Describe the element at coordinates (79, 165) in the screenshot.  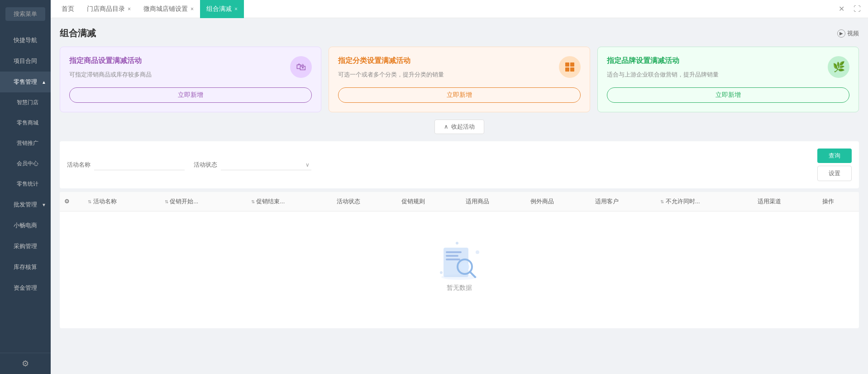
I see `activity-name-label: 活动名称` at that location.